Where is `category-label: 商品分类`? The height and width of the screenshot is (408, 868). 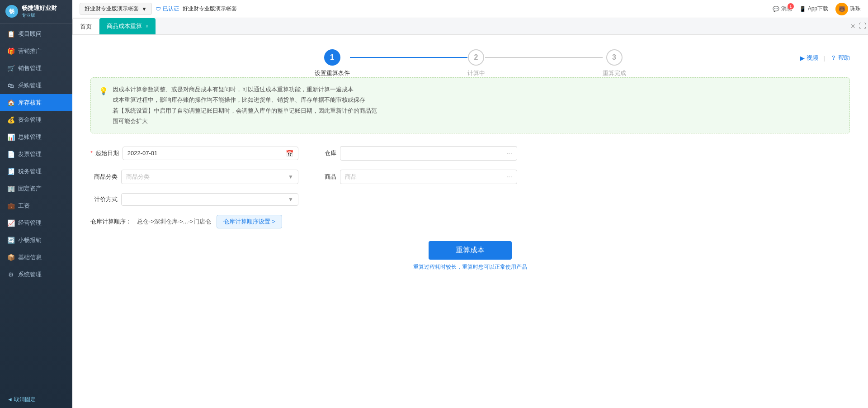 category-label: 商品分类 is located at coordinates (104, 177).